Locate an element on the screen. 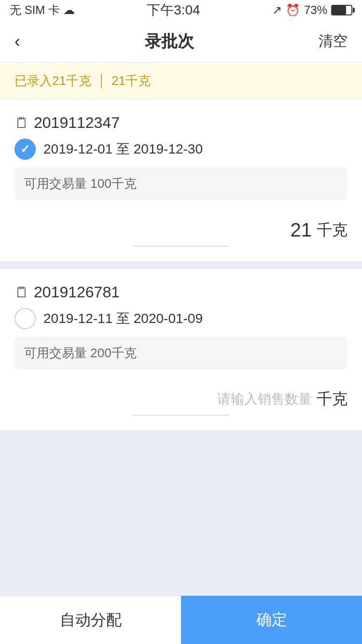 This screenshot has width=362, height=644. bottom-bar: 自动分配 确定 is located at coordinates (181, 620).